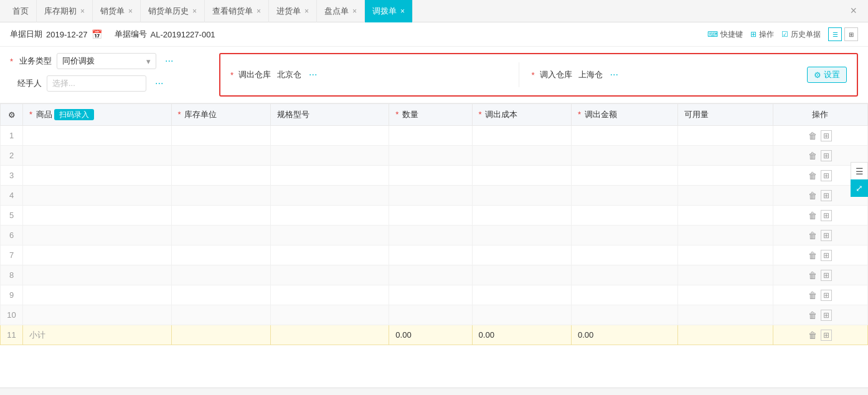 Image resolution: width=868 pixels, height=395 pixels. What do you see at coordinates (21, 11) in the screenshot?
I see `tab-home: 首页` at bounding box center [21, 11].